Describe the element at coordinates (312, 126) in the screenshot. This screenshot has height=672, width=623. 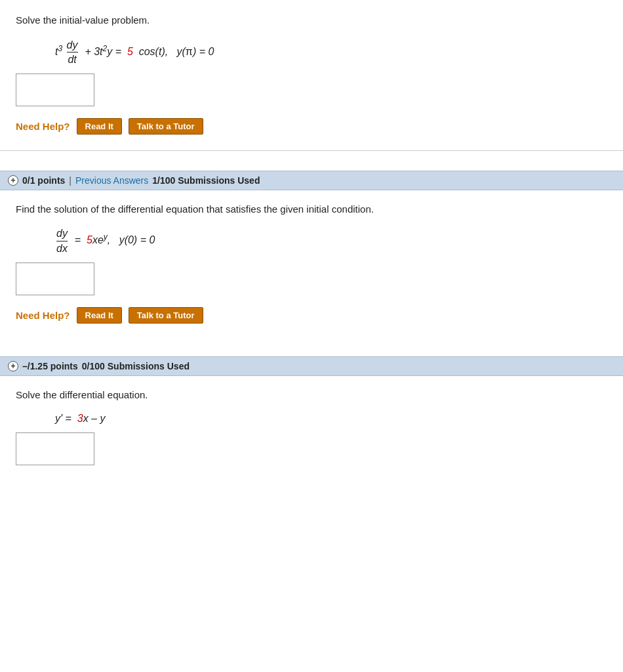
I see `problem-1-help-row: Need Help? Read It Talk to a Tutor` at that location.